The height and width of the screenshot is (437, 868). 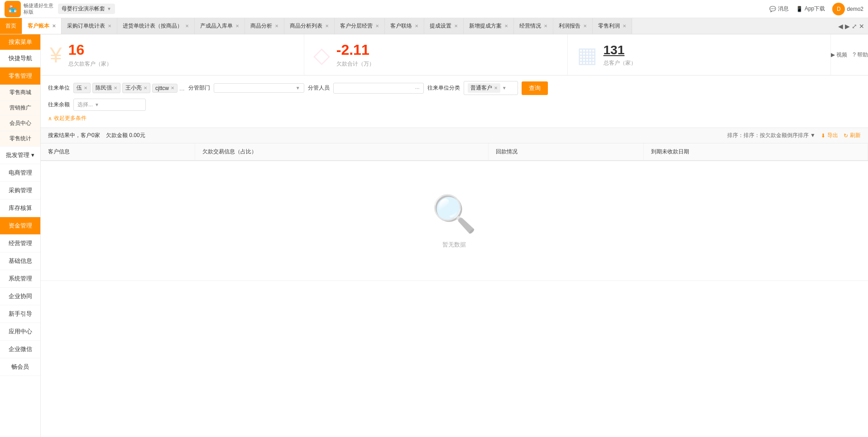 I want to click on tab-retail-profit: 零售利润 ✕, so click(x=612, y=26).